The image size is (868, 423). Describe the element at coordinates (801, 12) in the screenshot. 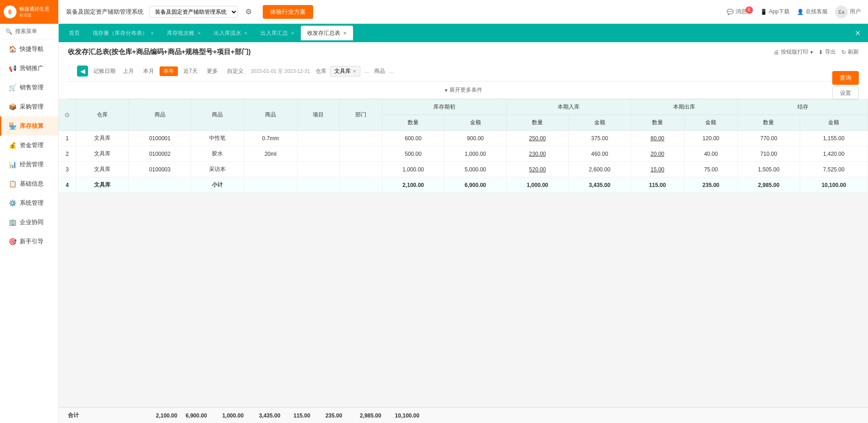

I see `service-icon: 👤` at that location.